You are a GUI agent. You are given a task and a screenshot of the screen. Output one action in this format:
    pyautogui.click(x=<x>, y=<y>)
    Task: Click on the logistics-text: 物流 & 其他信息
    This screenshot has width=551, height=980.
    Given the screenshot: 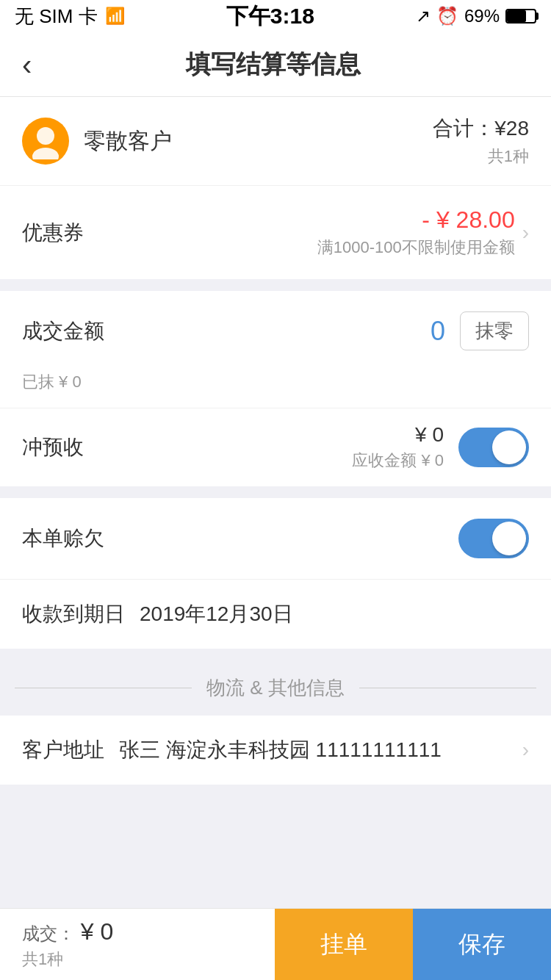 What is the action you would take?
    pyautogui.click(x=276, y=688)
    